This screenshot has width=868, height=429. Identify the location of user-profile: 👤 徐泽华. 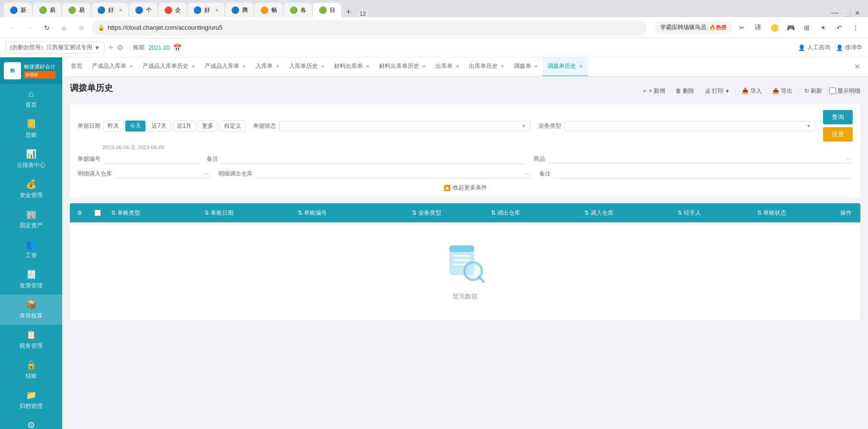
(849, 48).